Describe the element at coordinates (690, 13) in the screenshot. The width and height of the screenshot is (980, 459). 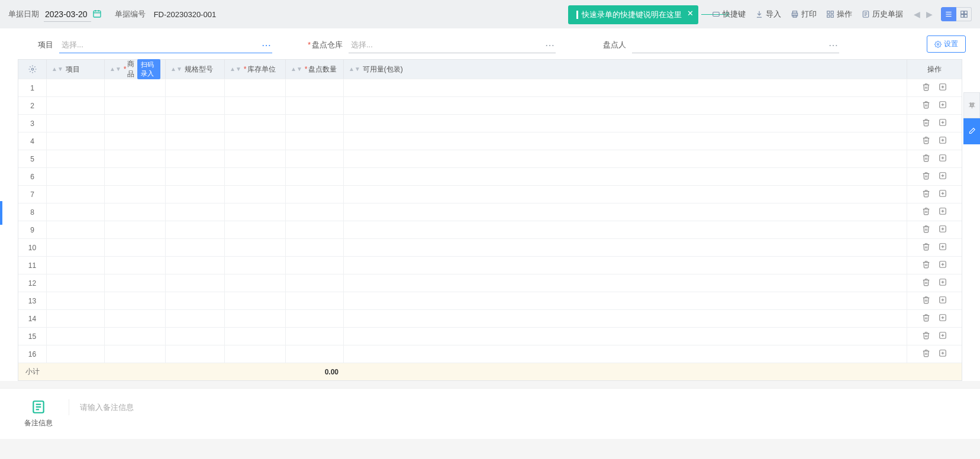
I see `close-icon: ✕` at that location.